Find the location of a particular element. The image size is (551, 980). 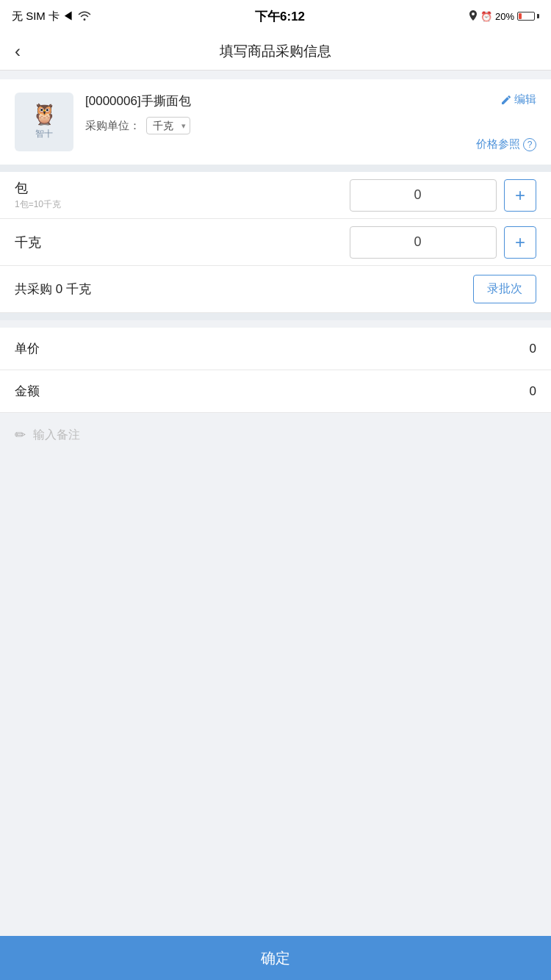

edit-label: 编辑 is located at coordinates (525, 100).